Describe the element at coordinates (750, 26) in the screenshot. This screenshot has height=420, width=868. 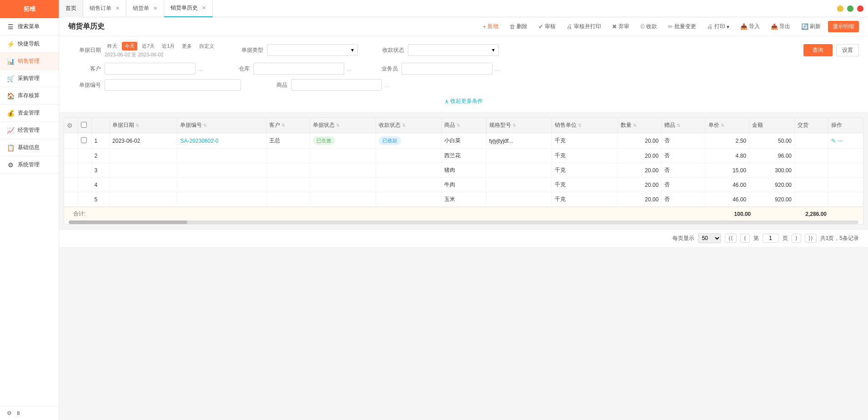
I see `import-button: 📥 导入` at that location.